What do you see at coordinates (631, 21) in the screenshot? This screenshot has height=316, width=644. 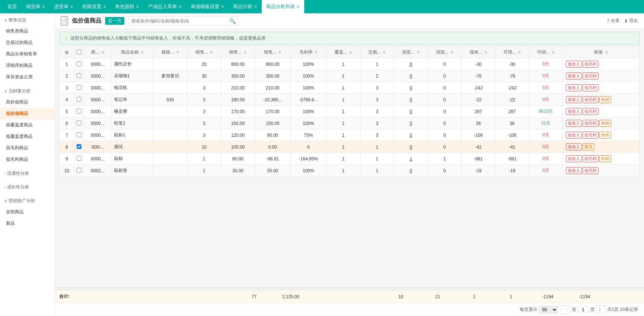 I see `export-button: ⬇ 导出` at bounding box center [631, 21].